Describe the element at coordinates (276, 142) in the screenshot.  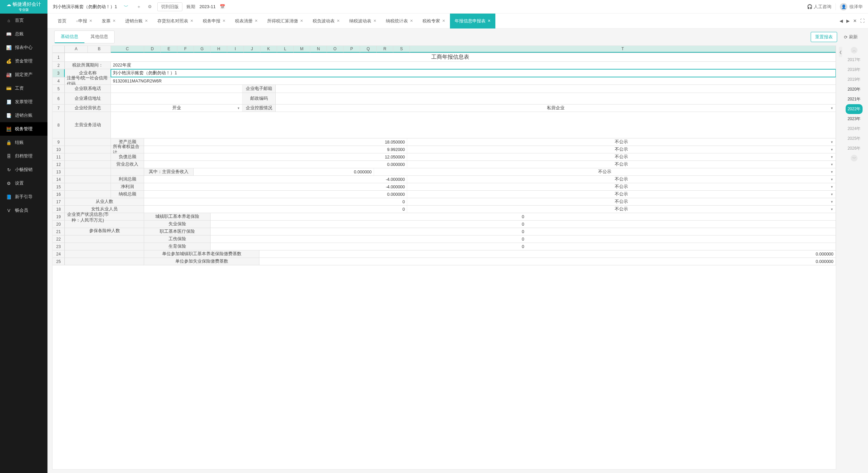
I see `value-asset-9: 18.050000` at that location.